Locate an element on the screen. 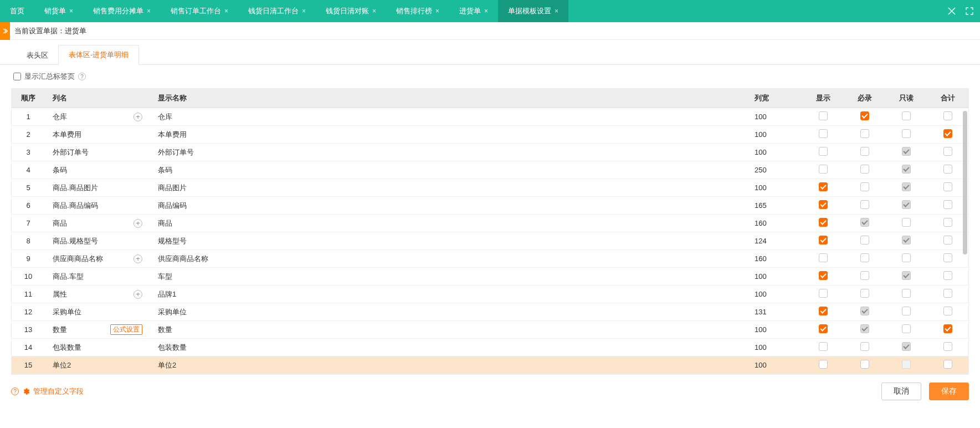 This screenshot has height=428, width=980. collapse-handle-icon is located at coordinates (5, 31).